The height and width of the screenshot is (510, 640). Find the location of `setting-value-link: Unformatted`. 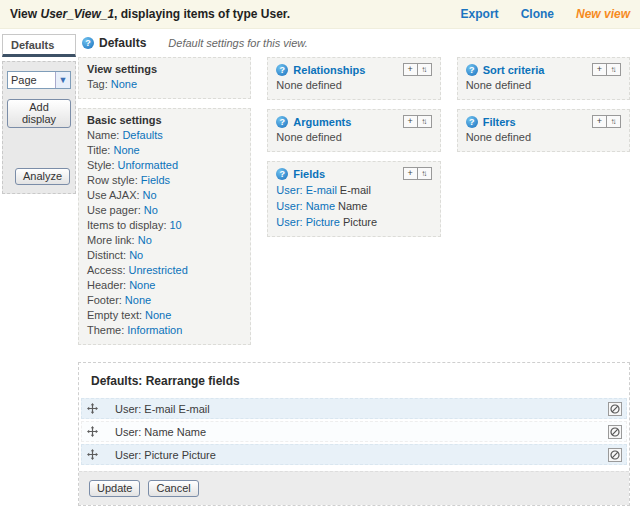

setting-value-link: Unformatted is located at coordinates (148, 165).